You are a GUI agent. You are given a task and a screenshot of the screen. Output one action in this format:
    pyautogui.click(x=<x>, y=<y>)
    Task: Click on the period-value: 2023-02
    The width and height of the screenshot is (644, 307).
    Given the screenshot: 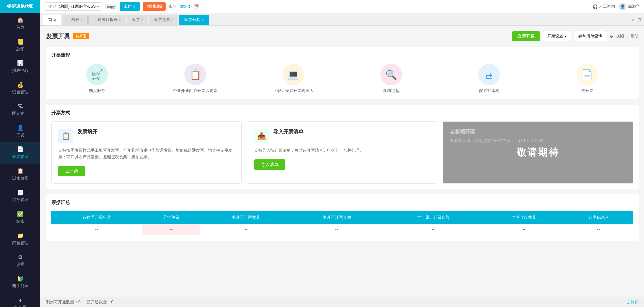 What is the action you would take?
    pyautogui.click(x=185, y=7)
    